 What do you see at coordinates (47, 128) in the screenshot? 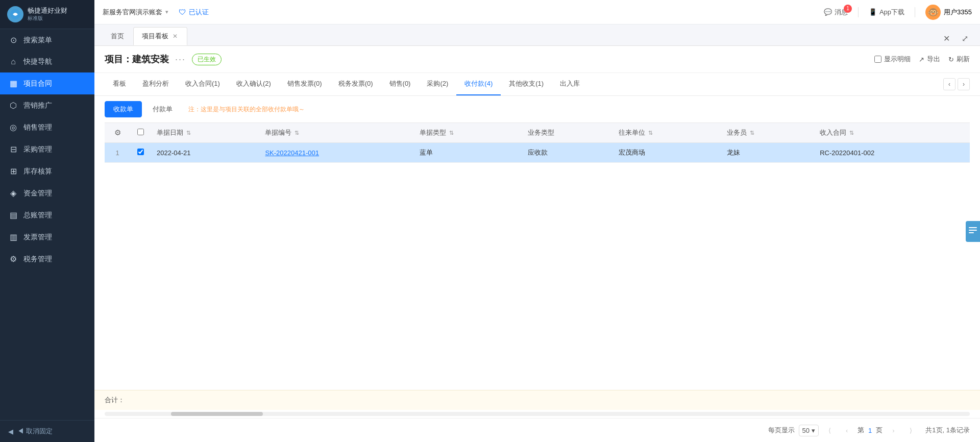
I see `sidebar-item-sales: ◎ 销售管理` at bounding box center [47, 128].